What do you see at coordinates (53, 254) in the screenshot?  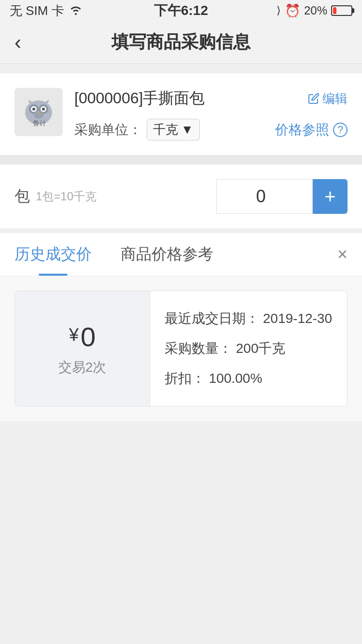 I see `tab-history-label: 历史成交价` at bounding box center [53, 254].